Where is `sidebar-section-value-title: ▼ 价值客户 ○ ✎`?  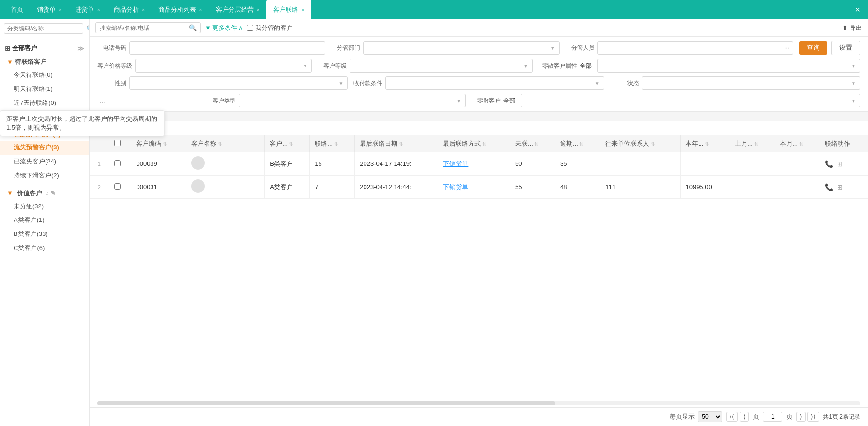
sidebar-section-value-title: ▼ 价值客户 ○ ✎ is located at coordinates (45, 193).